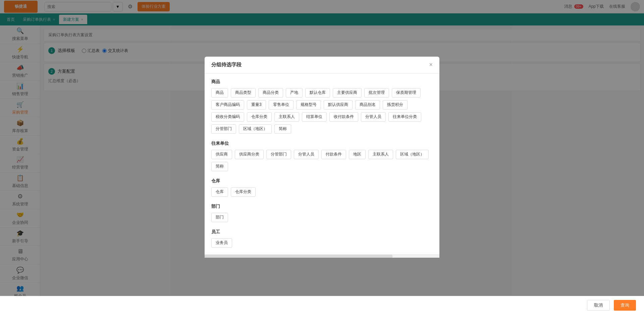 This screenshot has width=644, height=314. What do you see at coordinates (222, 154) in the screenshot?
I see `field-tag: 供应商` at bounding box center [222, 154].